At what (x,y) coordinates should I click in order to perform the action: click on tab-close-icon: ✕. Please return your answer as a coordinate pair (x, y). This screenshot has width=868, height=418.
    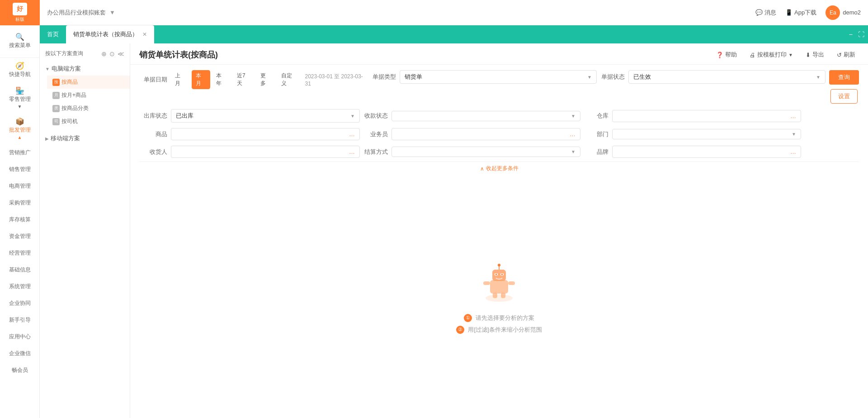
    Looking at the image, I should click on (145, 34).